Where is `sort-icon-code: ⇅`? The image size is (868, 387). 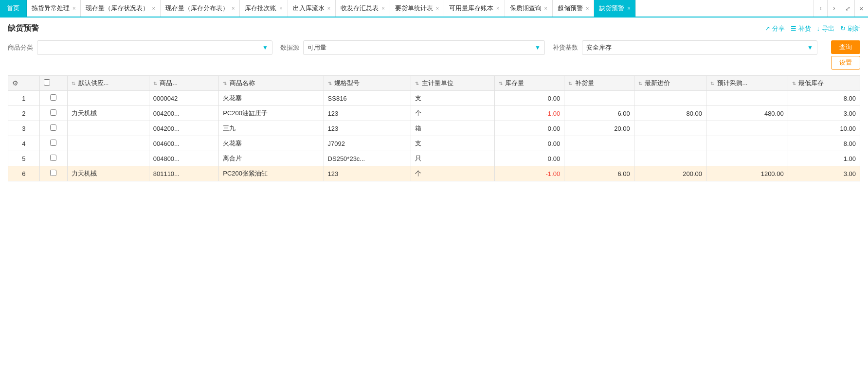
sort-icon-code: ⇅ is located at coordinates (155, 84).